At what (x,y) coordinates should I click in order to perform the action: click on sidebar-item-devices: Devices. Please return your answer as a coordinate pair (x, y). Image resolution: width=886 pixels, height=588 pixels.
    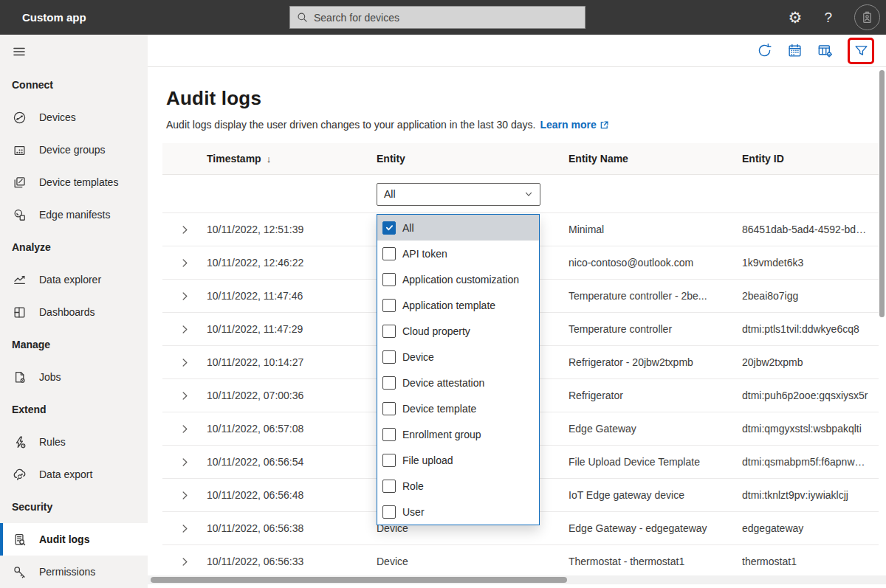
    Looking at the image, I should click on (74, 117).